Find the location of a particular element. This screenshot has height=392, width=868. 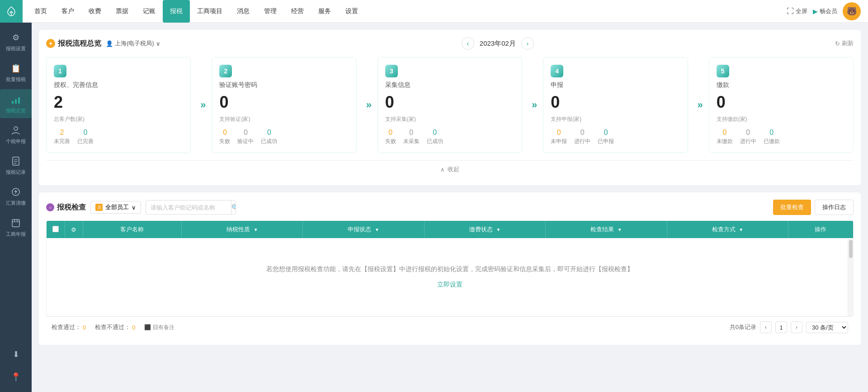

step-2-stat-1: 0 验证中 is located at coordinates (245, 137).